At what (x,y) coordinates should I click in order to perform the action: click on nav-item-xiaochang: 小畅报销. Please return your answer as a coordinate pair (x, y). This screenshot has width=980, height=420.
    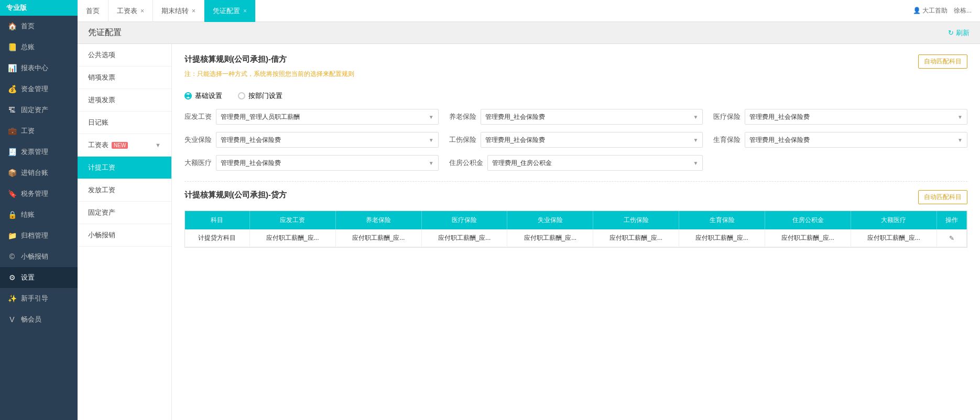
    Looking at the image, I should click on (125, 236).